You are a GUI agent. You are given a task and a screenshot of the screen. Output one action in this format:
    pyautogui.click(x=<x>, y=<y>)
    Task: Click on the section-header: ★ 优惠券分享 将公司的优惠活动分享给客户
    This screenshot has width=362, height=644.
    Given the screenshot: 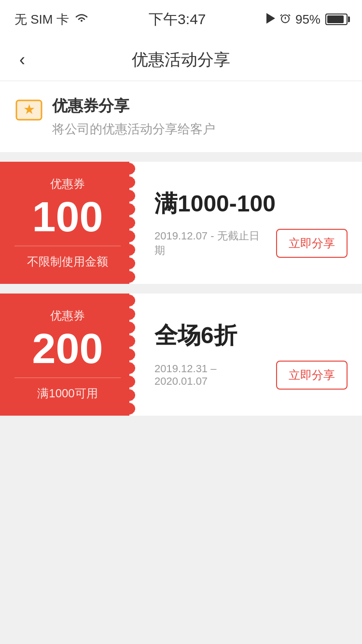 What is the action you would take?
    pyautogui.click(x=181, y=117)
    